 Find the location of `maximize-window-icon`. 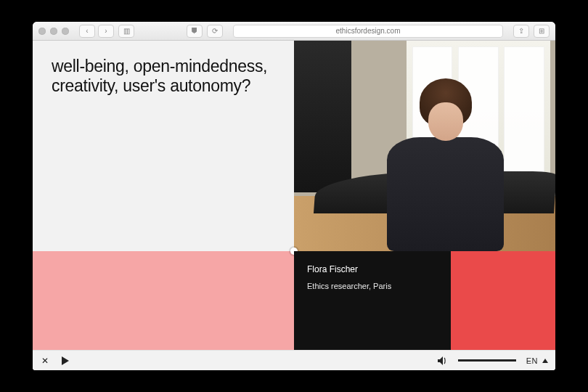

maximize-window-icon is located at coordinates (65, 31).